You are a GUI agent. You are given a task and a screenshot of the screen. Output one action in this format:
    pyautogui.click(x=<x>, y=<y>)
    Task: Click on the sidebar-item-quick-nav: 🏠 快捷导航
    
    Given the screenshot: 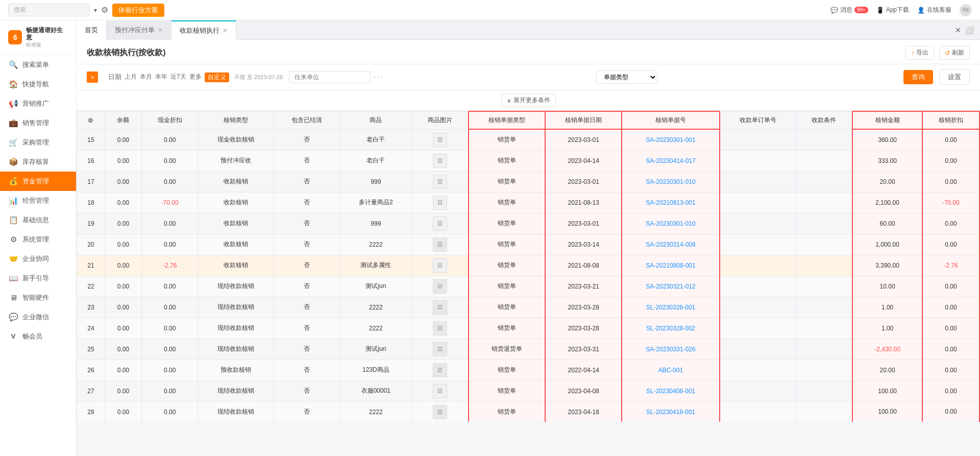 What is the action you would take?
    pyautogui.click(x=38, y=84)
    